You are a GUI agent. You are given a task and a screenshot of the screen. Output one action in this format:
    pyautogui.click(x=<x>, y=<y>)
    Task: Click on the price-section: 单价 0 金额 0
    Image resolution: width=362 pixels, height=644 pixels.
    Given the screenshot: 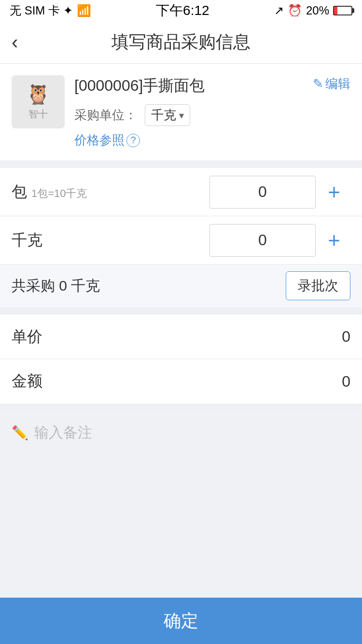 What is the action you would take?
    pyautogui.click(x=181, y=359)
    